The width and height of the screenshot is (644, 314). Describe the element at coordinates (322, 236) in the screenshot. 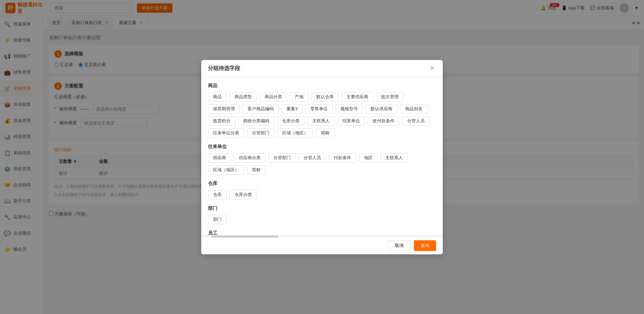

I see `modal-hscroll` at that location.